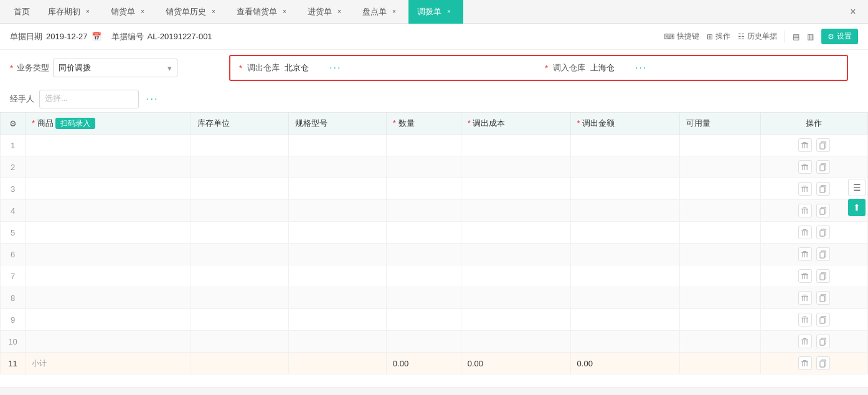 The height and width of the screenshot is (395, 868). What do you see at coordinates (839, 36) in the screenshot?
I see `settings-button: ⚙ 设置` at bounding box center [839, 36].